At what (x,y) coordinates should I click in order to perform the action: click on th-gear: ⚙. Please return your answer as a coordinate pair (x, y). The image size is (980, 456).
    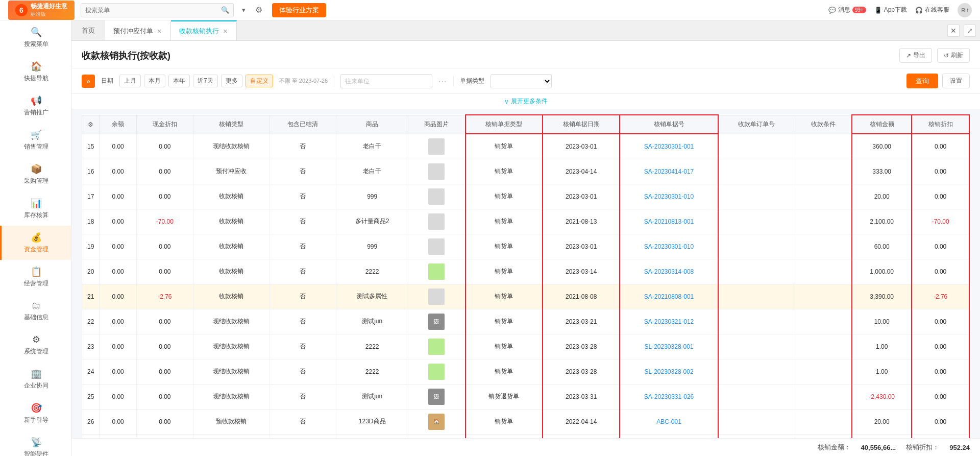
    Looking at the image, I should click on (91, 125).